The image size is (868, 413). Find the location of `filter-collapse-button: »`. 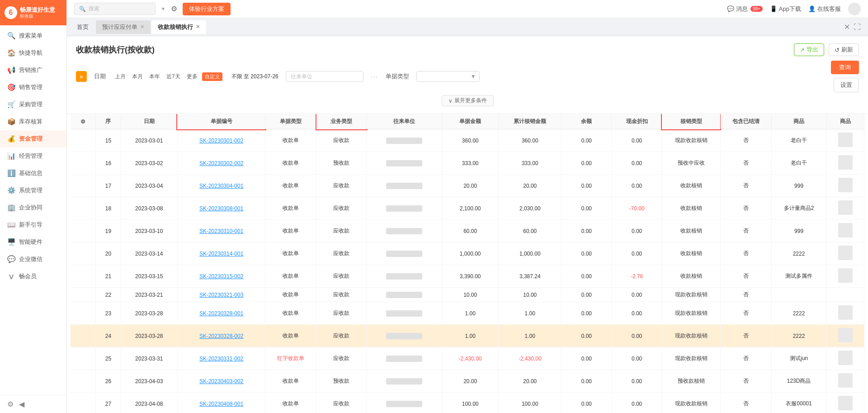

filter-collapse-button: » is located at coordinates (81, 76).